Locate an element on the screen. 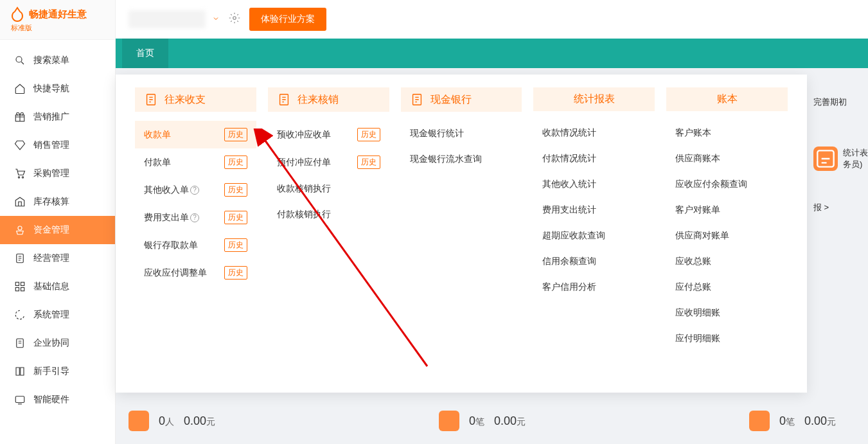 The height and width of the screenshot is (444, 868). mega-item: 付款情况统计 is located at coordinates (594, 159).